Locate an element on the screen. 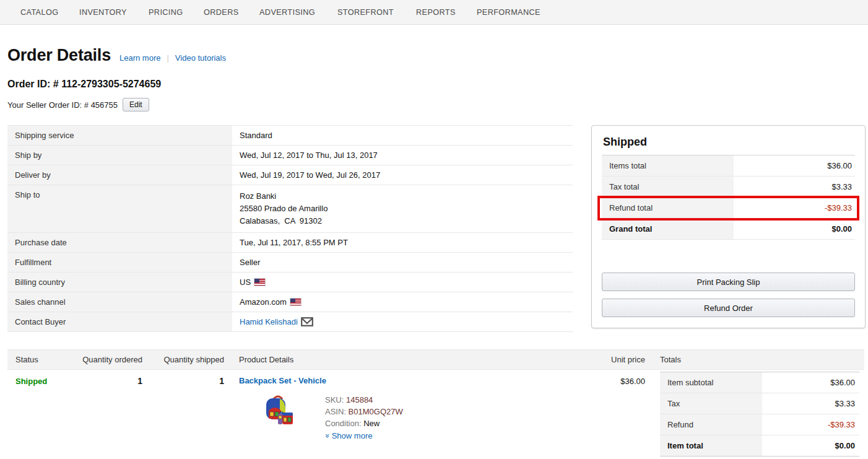 The width and height of the screenshot is (868, 459). edit-seller-order-id-button: Edit is located at coordinates (136, 105).